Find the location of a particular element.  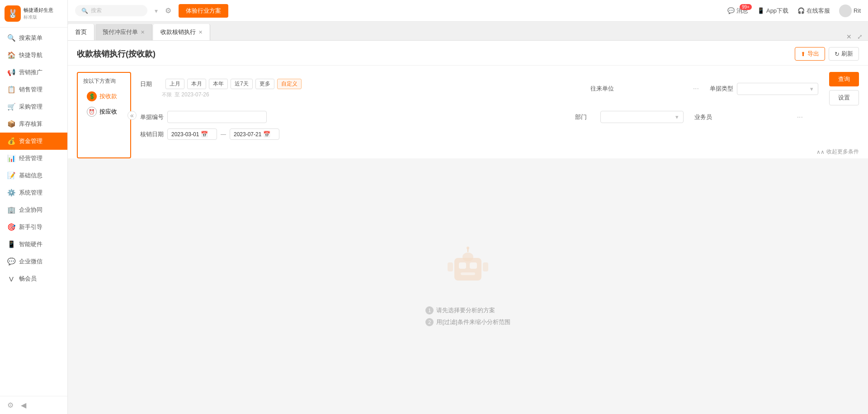

date-label: 日期 is located at coordinates (151, 84).